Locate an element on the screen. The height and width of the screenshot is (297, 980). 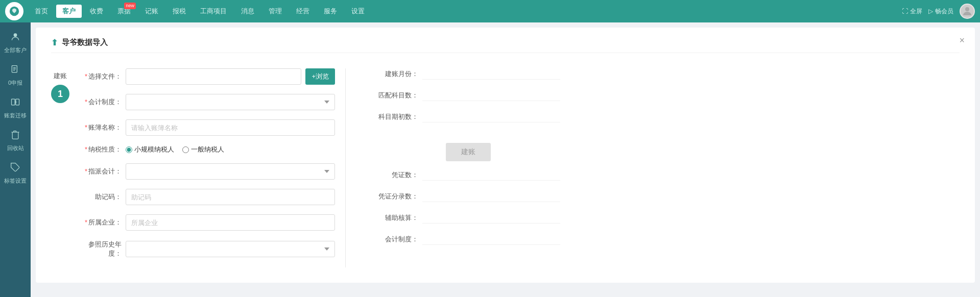
close-button: × is located at coordinates (962, 40).